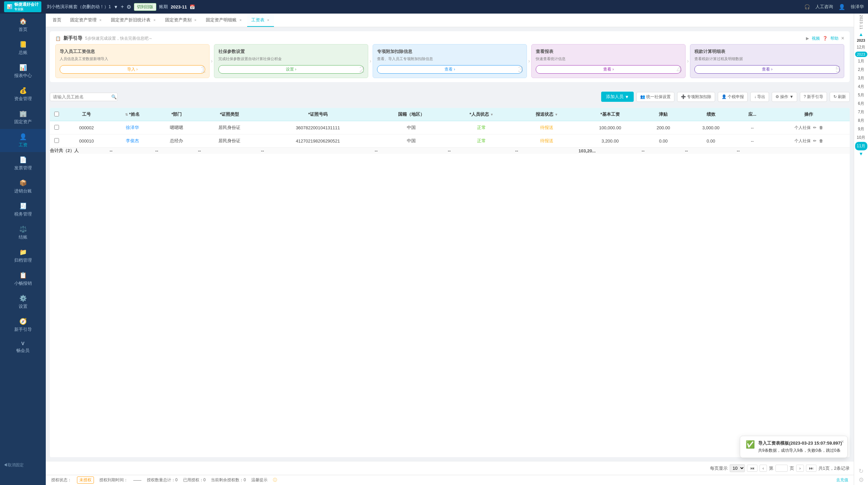 The image size is (868, 485). What do you see at coordinates (803, 128) in the screenshot?
I see `row-1-social-btn: 个人社保` at bounding box center [803, 128].